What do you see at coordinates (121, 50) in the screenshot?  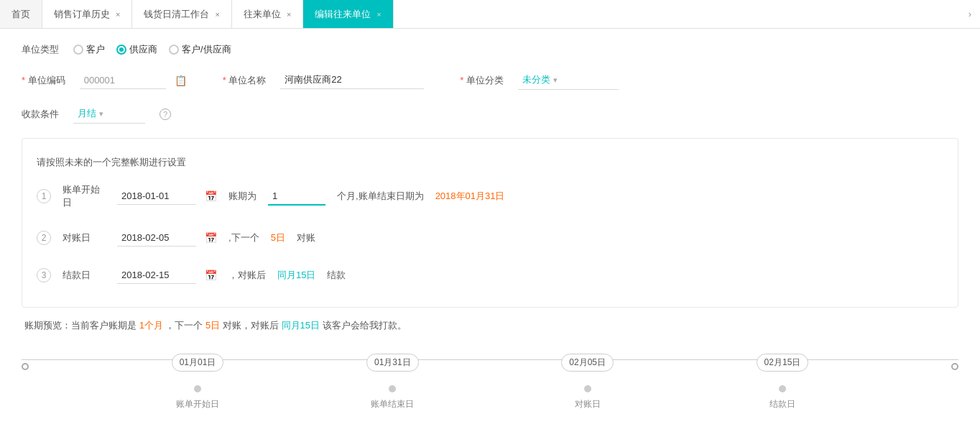 I see `radio-supplier-circle` at bounding box center [121, 50].